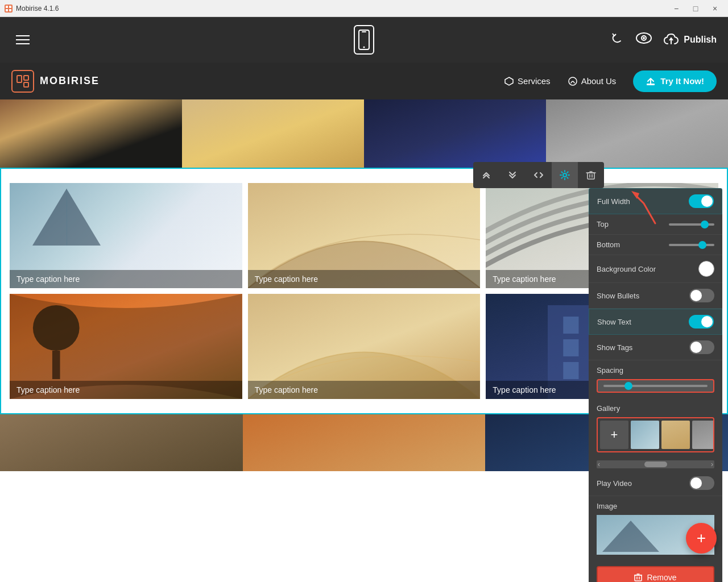 Image resolution: width=728 pixels, height=582 pixels. Describe the element at coordinates (655, 574) in the screenshot. I see `remove-button: Remove` at that location.